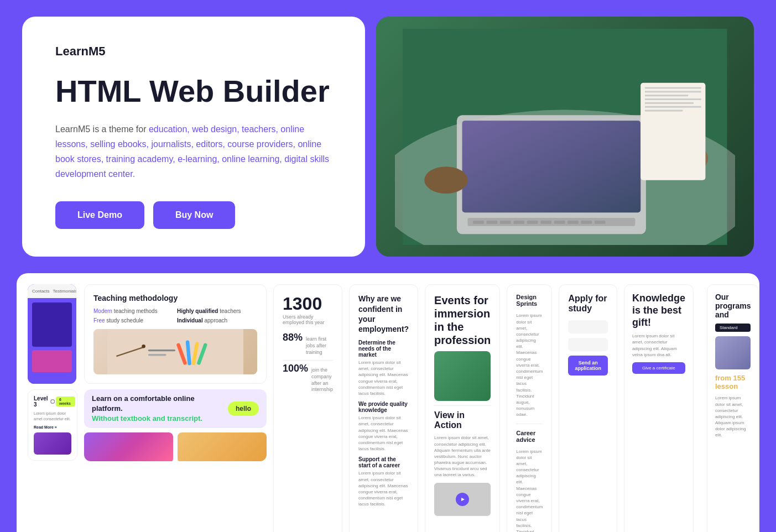  Describe the element at coordinates (194, 51) in the screenshot. I see `brand-name: LearnM5` at that location.